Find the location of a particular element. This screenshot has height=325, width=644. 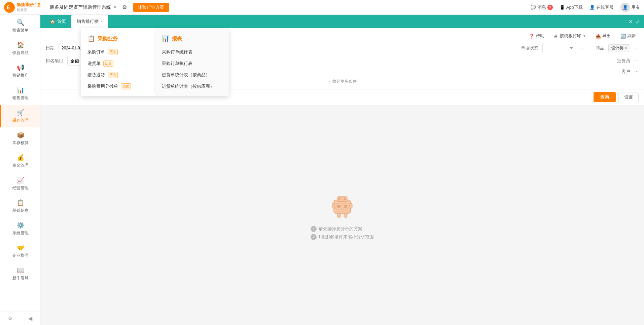

hist-badge-2: 历史 is located at coordinates (113, 75).